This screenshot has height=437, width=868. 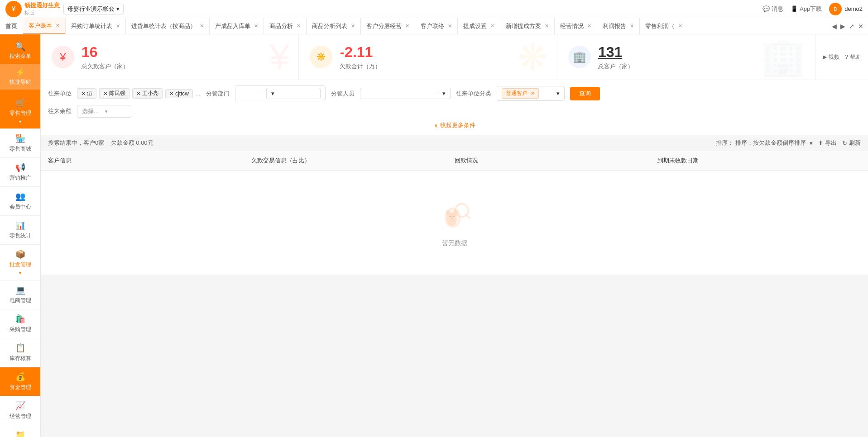 What do you see at coordinates (455, 125) in the screenshot?
I see `collapse-btn: ∧ 收起更多条件` at bounding box center [455, 125].